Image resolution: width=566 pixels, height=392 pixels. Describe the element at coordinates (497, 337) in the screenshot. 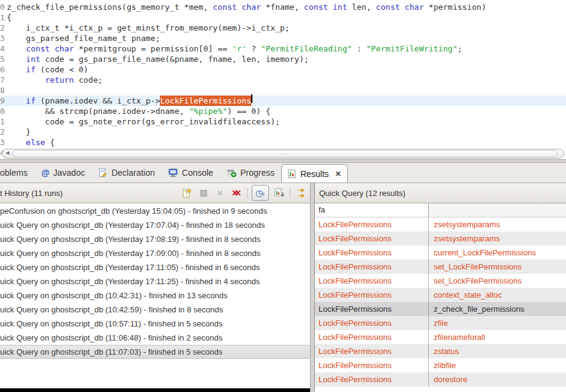

I see `result-cell-location: zfilenameforall` at that location.